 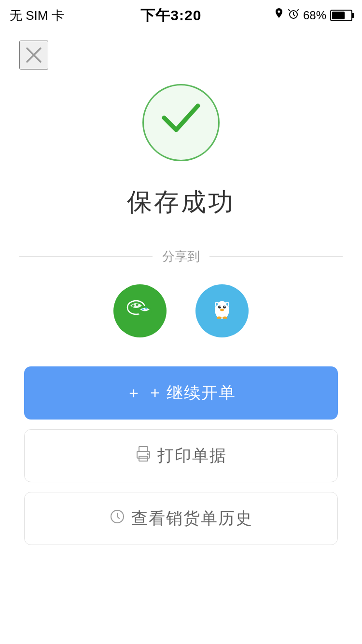 I want to click on plus-icon: ＋, so click(x=134, y=393).